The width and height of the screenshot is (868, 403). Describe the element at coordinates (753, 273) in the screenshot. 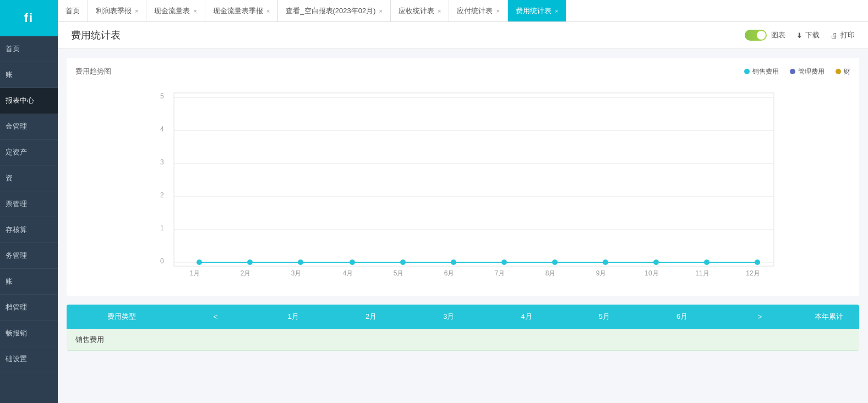

I see `svg-text: 12月` at that location.